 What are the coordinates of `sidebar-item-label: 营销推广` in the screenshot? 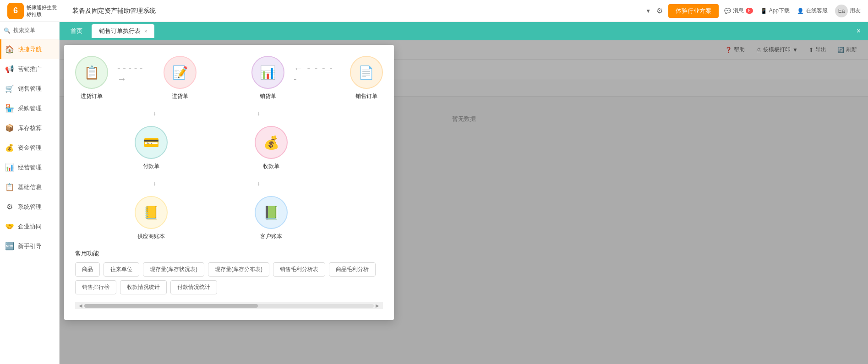 It's located at (30, 69).